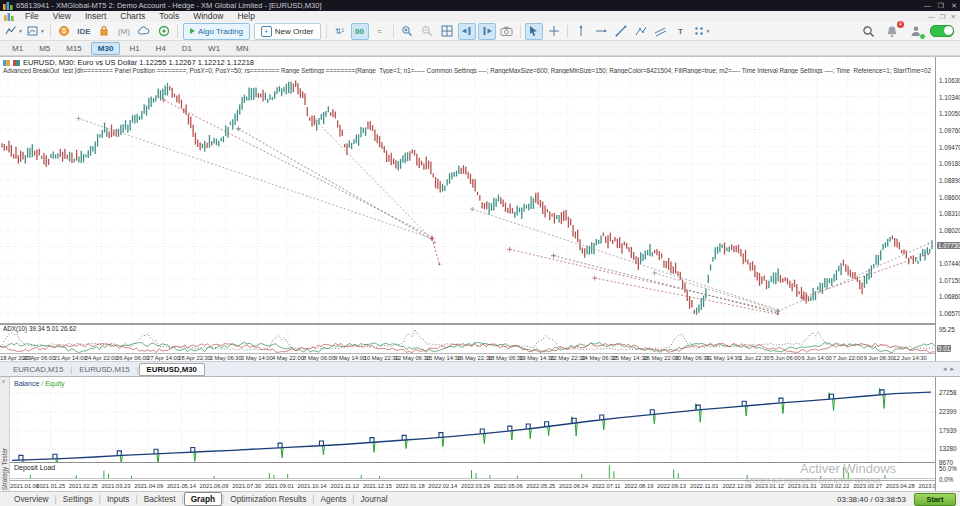 The width and height of the screenshot is (960, 506). What do you see at coordinates (681, 32) in the screenshot?
I see `text-tool-icon: T` at bounding box center [681, 32].